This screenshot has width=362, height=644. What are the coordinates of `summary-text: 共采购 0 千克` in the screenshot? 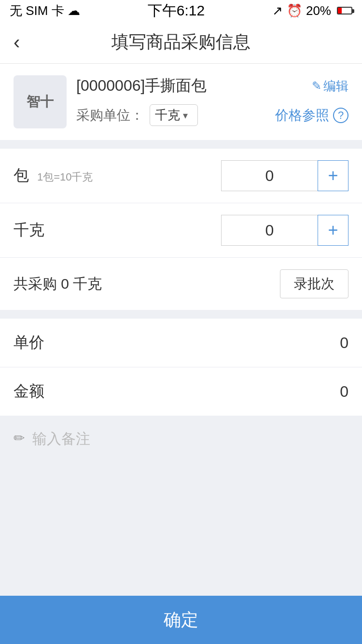 It's located at (58, 284).